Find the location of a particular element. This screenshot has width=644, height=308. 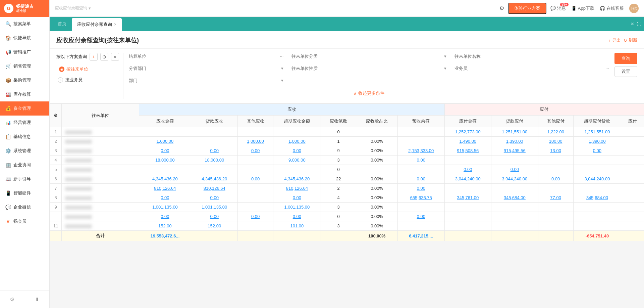

tab-expand-button: ⛶ is located at coordinates (639, 24).